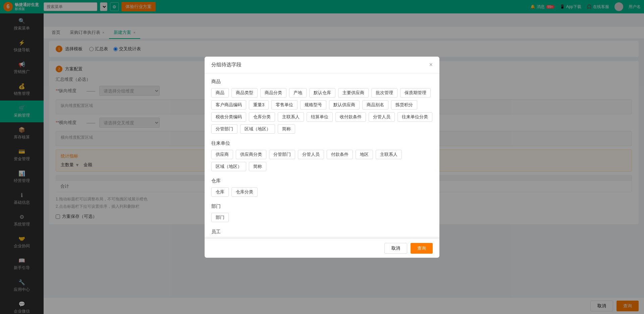 Image resolution: width=644 pixels, height=314 pixels. What do you see at coordinates (322, 217) in the screenshot?
I see `dept-tags: 部门` at bounding box center [322, 217].